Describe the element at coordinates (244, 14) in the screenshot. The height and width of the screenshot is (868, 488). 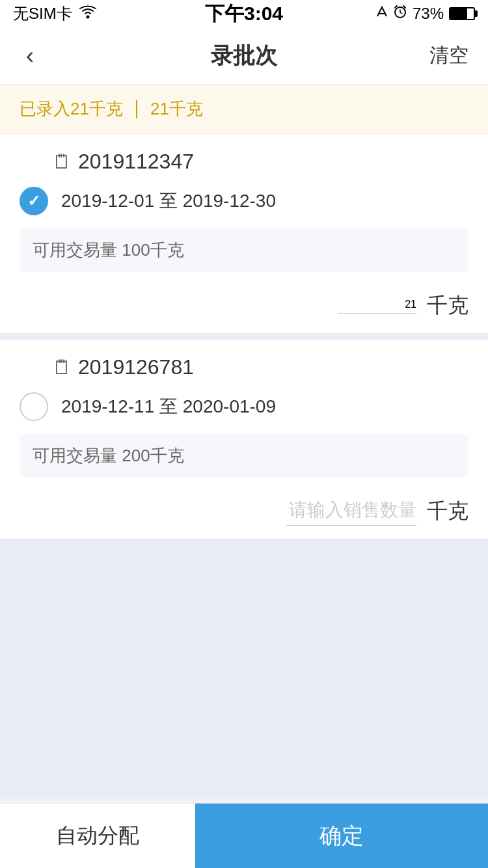
I see `status-time: 下午3:04` at that location.